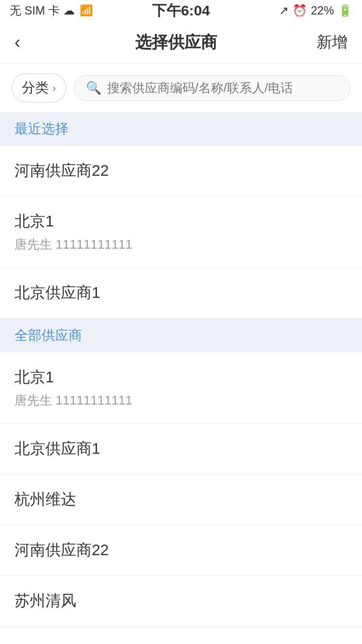  Describe the element at coordinates (42, 128) in the screenshot. I see `recent-section-label: 最近选择` at that location.